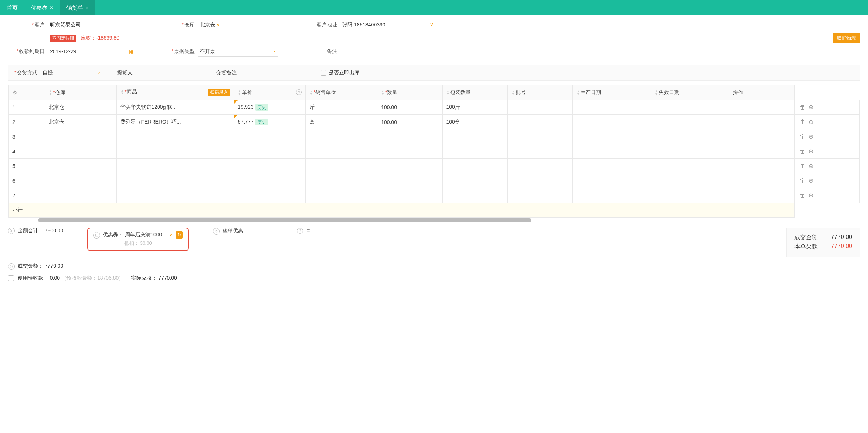 The height and width of the screenshot is (433, 868). I want to click on cell: 100.00, so click(410, 107).